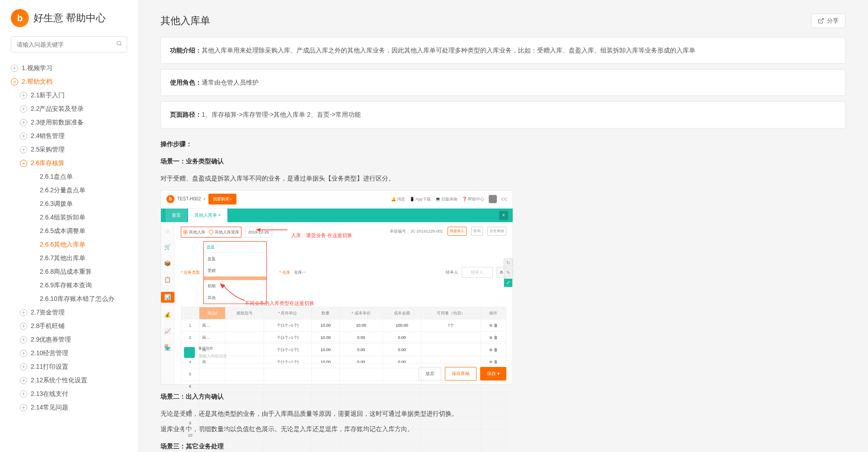 Image resolution: width=868 pixels, height=452 pixels. Describe the element at coordinates (322, 235) in the screenshot. I see `ss-annotation-1: 入库、退货业务 在这里切换` at that location.